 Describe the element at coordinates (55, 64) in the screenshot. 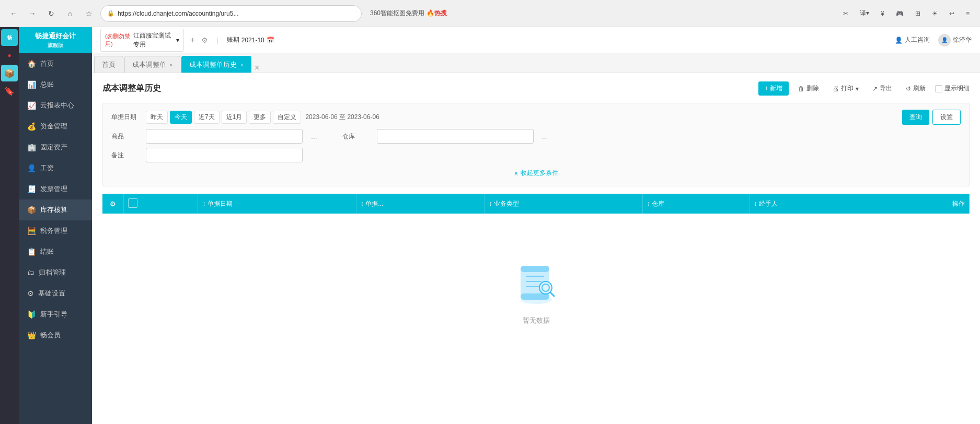

I see `sidebar-item-home: 🏠 首页` at that location.